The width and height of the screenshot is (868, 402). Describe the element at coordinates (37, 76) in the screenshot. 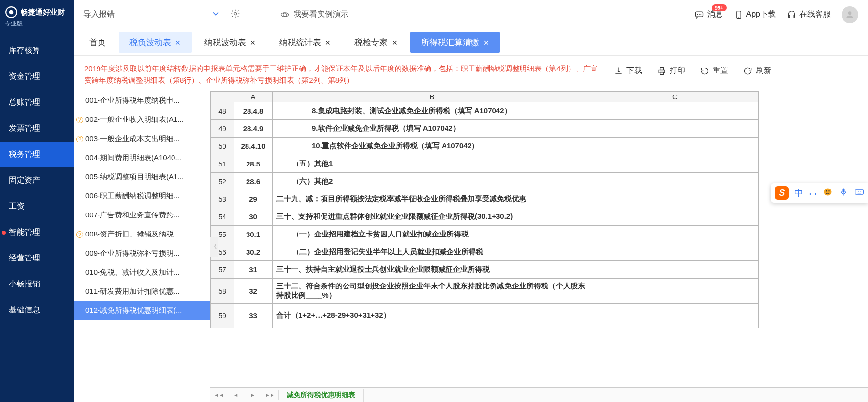

I see `sidebar-item-1: 资金管理` at that location.